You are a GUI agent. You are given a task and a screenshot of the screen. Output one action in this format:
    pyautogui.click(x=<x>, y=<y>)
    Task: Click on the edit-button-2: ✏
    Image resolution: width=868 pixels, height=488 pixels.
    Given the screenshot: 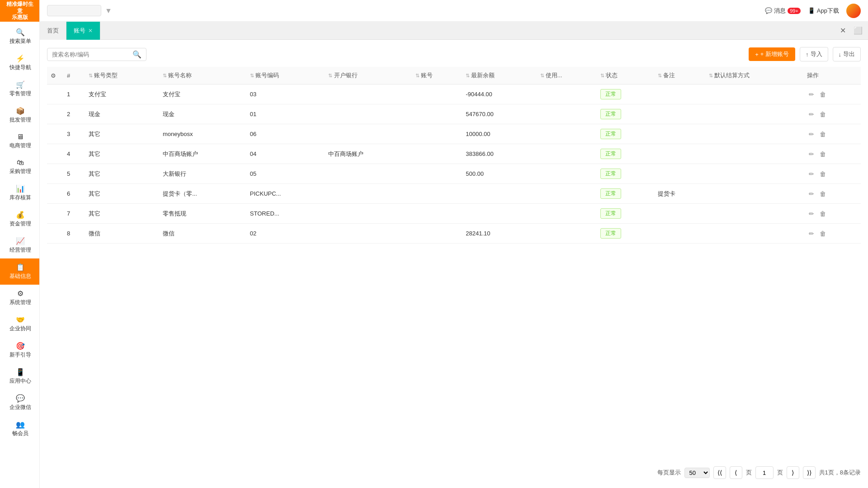 What is the action you would take?
    pyautogui.click(x=811, y=134)
    